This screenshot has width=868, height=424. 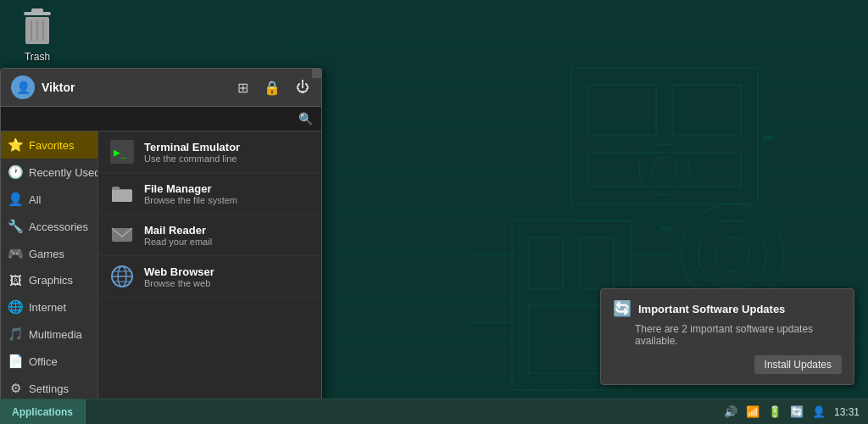 What do you see at coordinates (42, 412) in the screenshot?
I see `applications-label: Applications` at bounding box center [42, 412].